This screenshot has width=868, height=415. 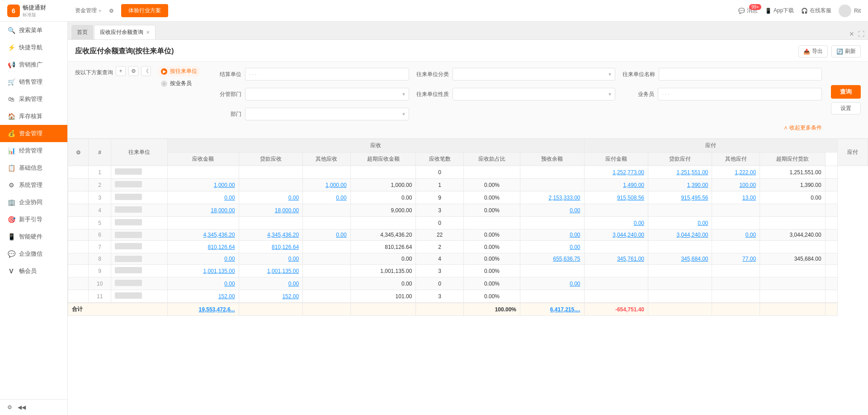 I want to click on dept-manage-input: ▾, so click(x=327, y=94).